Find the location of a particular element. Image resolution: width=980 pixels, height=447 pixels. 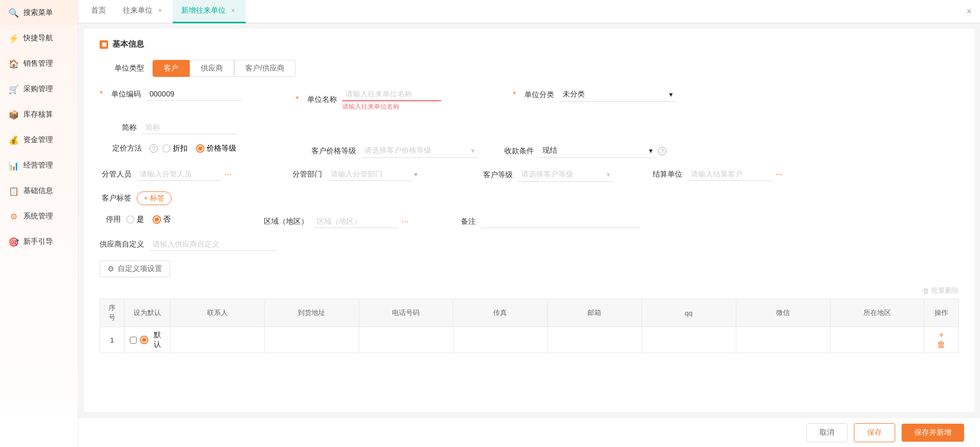

customer-price-select: 请选择客户价格等级 ▾ is located at coordinates (420, 151).